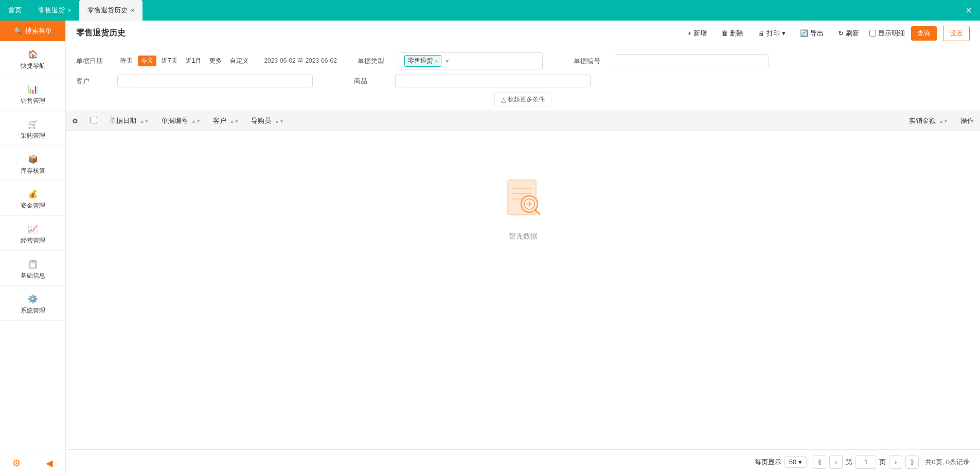 The width and height of the screenshot is (980, 474). I want to click on collapse-sidebar-icon: ◀, so click(49, 463).